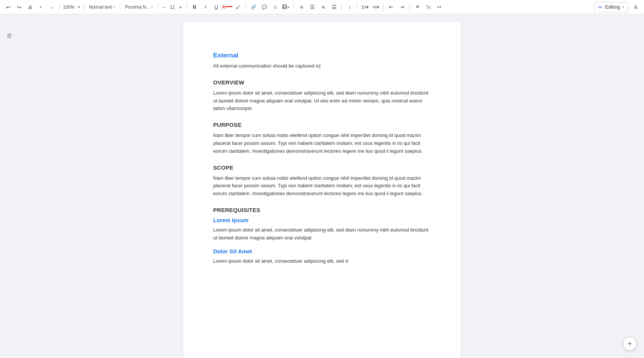  What do you see at coordinates (322, 56) in the screenshot?
I see `external-heading: External` at bounding box center [322, 56].